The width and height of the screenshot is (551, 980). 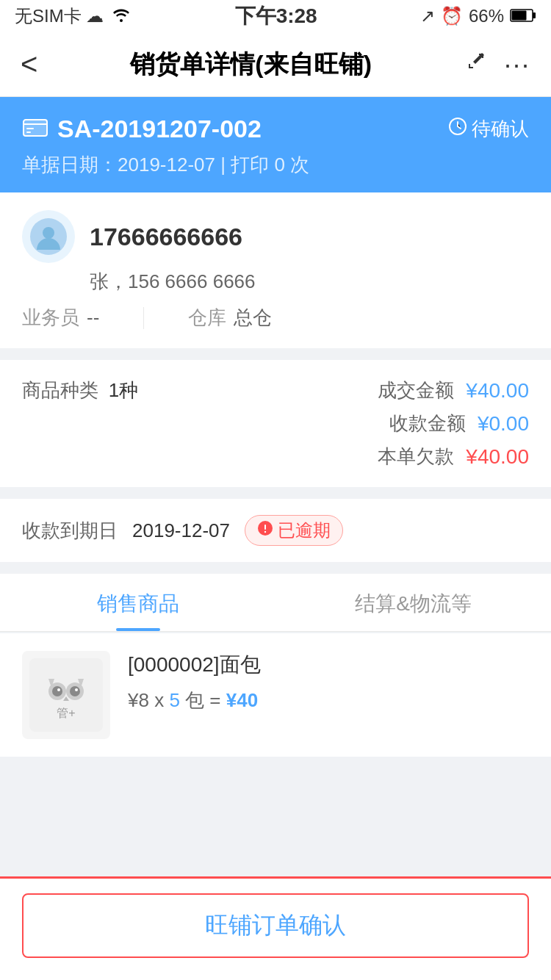 I want to click on share-button, so click(x=475, y=65).